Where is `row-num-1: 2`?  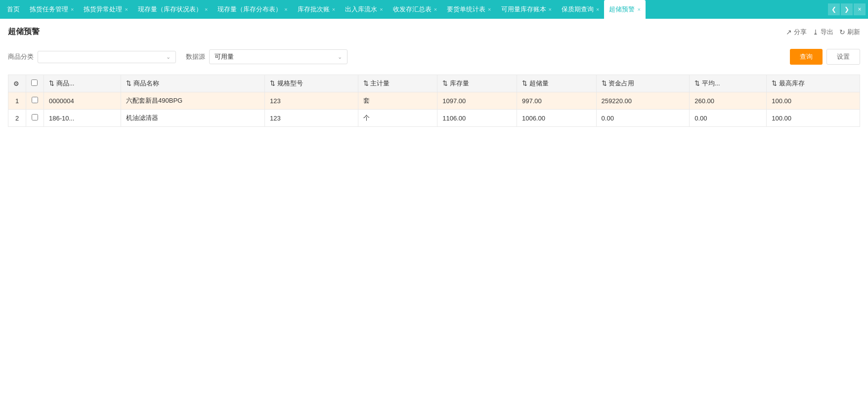 row-num-1: 2 is located at coordinates (17, 118).